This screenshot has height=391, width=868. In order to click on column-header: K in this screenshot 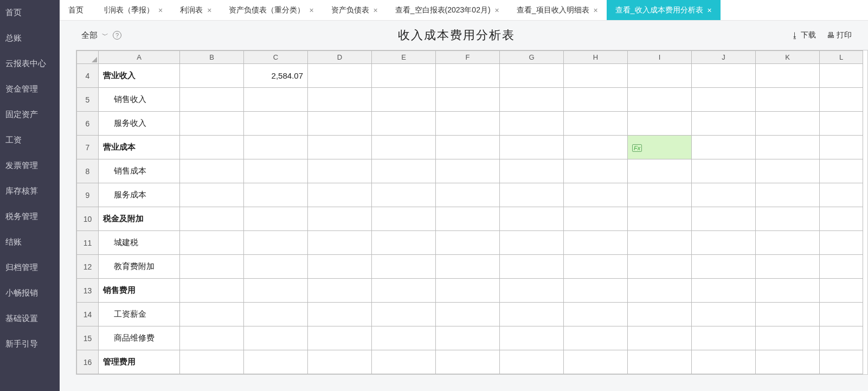, I will do `click(788, 57)`.